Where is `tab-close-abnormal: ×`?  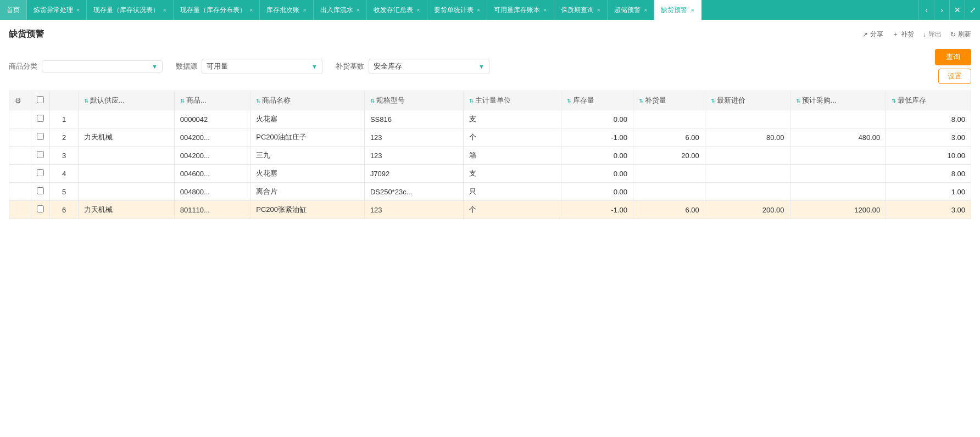
tab-close-abnormal: × is located at coordinates (78, 10).